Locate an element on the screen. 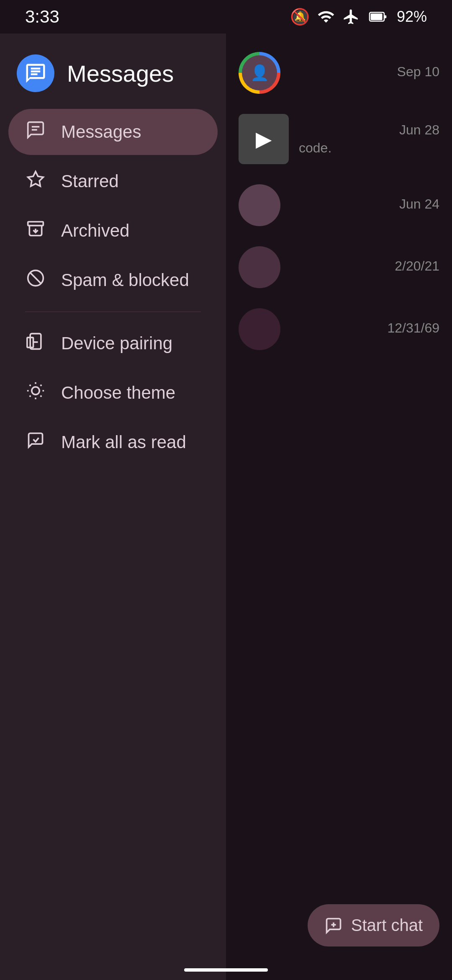  choose-theme-icon is located at coordinates (36, 393).